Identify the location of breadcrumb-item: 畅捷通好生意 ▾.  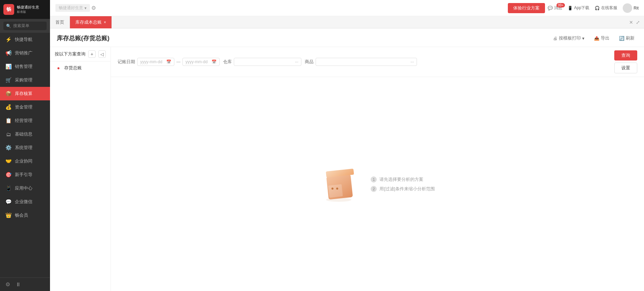
(73, 8).